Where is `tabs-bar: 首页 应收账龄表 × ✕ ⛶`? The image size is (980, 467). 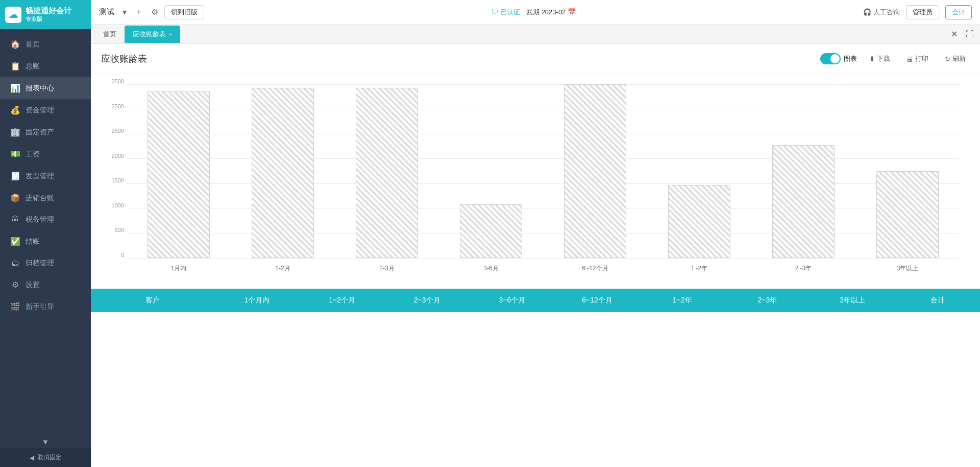
tabs-bar: 首页 应收账龄表 × ✕ ⛶ is located at coordinates (535, 34).